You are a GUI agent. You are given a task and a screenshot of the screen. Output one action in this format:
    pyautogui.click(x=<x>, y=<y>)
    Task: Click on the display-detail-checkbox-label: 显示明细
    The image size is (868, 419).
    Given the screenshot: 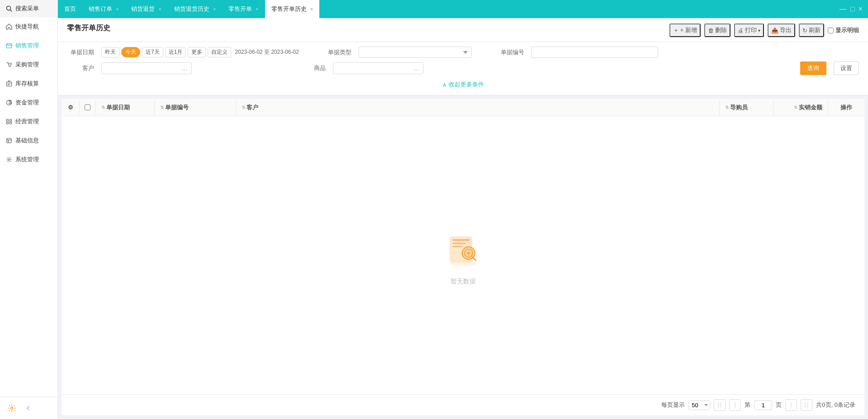 What is the action you would take?
    pyautogui.click(x=843, y=30)
    